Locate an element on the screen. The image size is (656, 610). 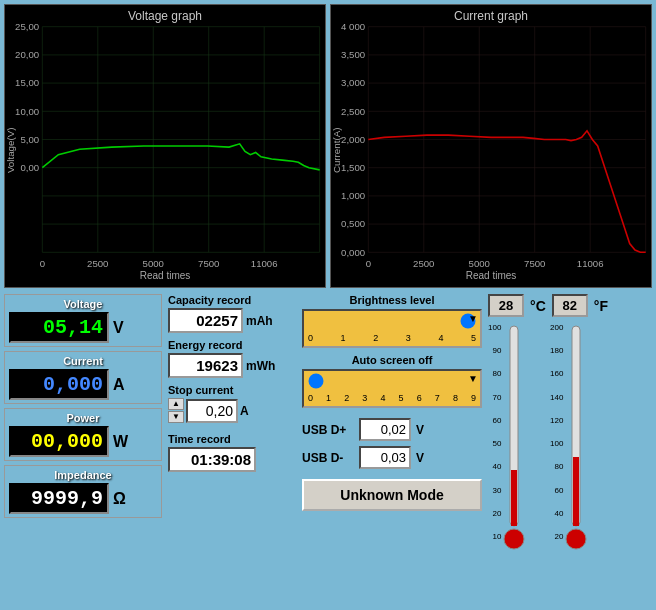
svg-text: Current(A) is located at coordinates (336, 151).